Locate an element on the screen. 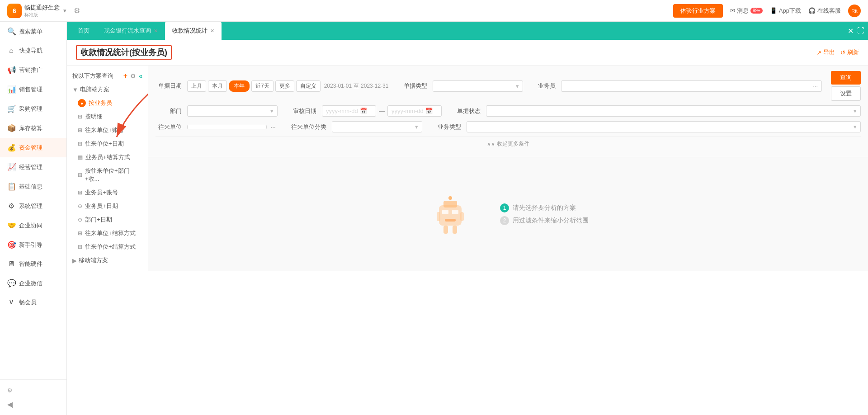 The image size is (868, 415). refresh-btn: ↺ 刷新 is located at coordinates (850, 52).